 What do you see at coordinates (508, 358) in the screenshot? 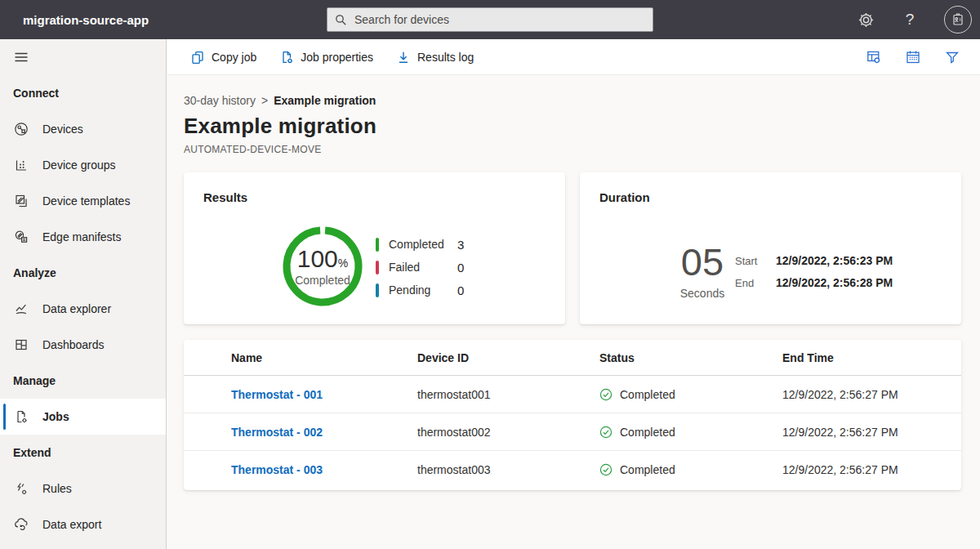
I see `column-header-device-id: Device ID` at bounding box center [508, 358].